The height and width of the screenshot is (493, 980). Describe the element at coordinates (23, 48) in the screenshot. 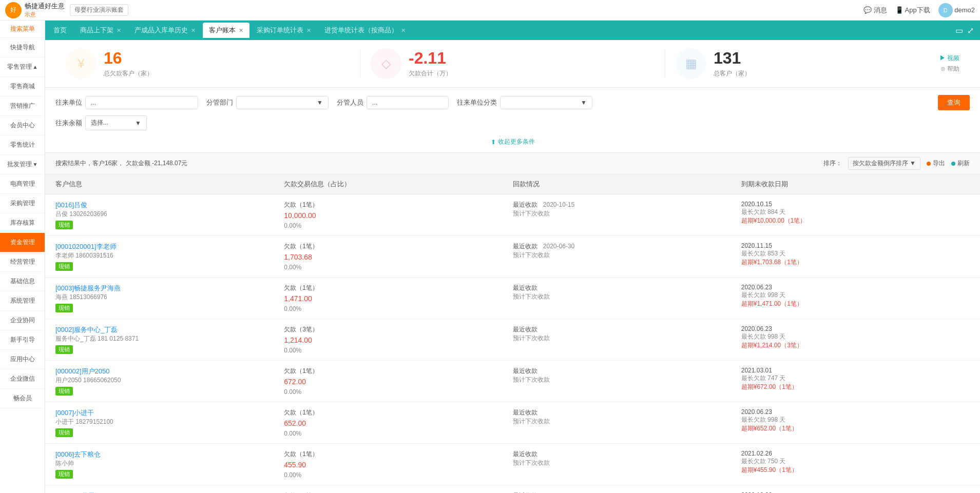

I see `sidebar-item-quick-nav: 快捷导航` at that location.